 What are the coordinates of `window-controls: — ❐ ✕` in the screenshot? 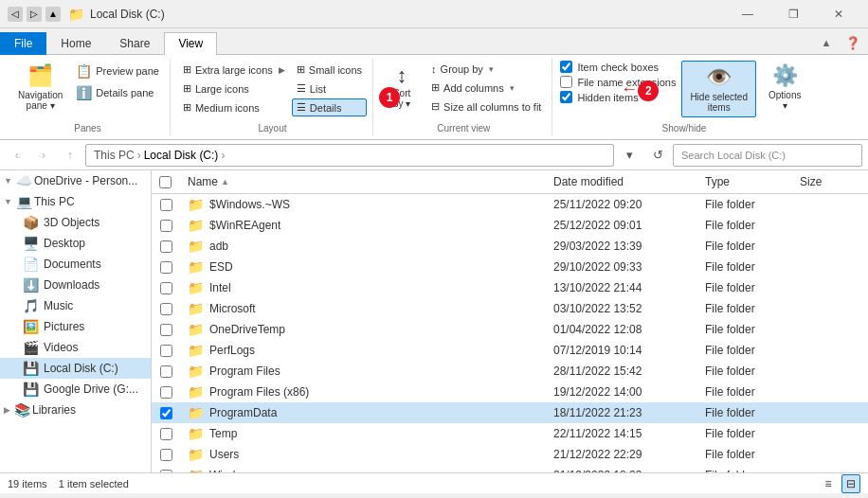 It's located at (793, 14).